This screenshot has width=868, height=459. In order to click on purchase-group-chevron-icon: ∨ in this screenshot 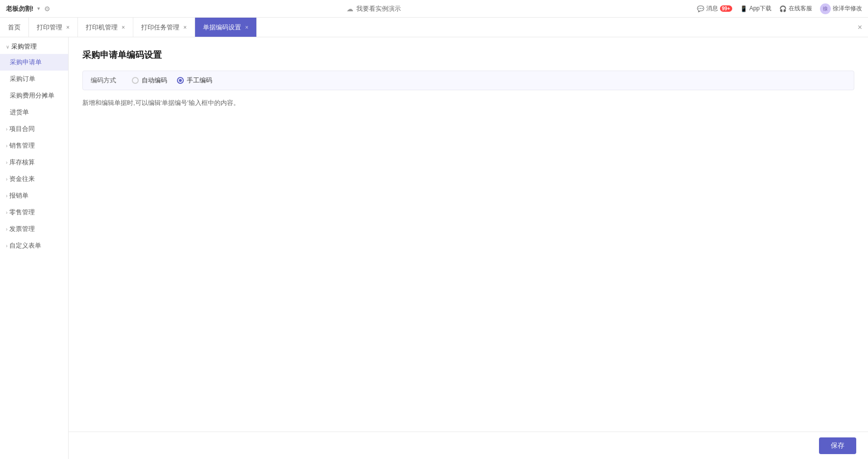, I will do `click(8, 47)`.